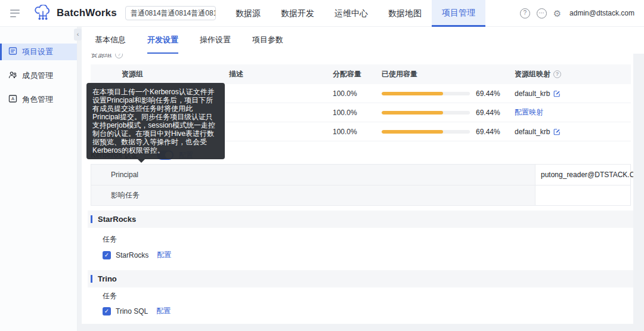 The height and width of the screenshot is (331, 644). I want to click on nav-item-ops-center: 运维中心, so click(351, 13).